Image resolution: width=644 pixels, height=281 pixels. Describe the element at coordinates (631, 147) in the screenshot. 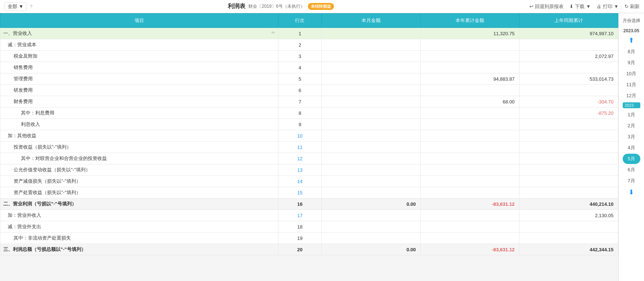

I see `month-sidebar: 月份选择 2023.05 ⬆ 8月9月10月11月12月20231月2月3月4月…` at that location.